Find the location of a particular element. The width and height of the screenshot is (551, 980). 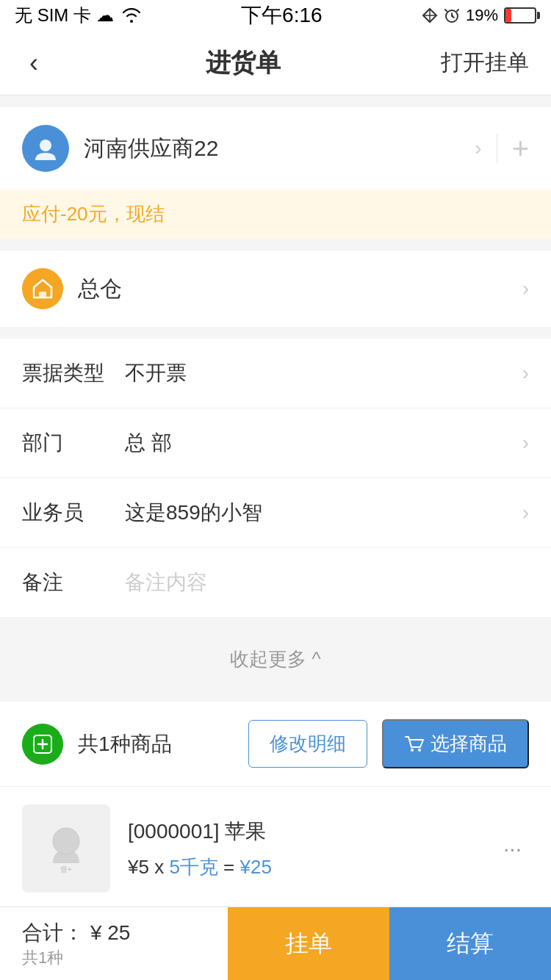

total-price: ¥25 is located at coordinates (256, 867).